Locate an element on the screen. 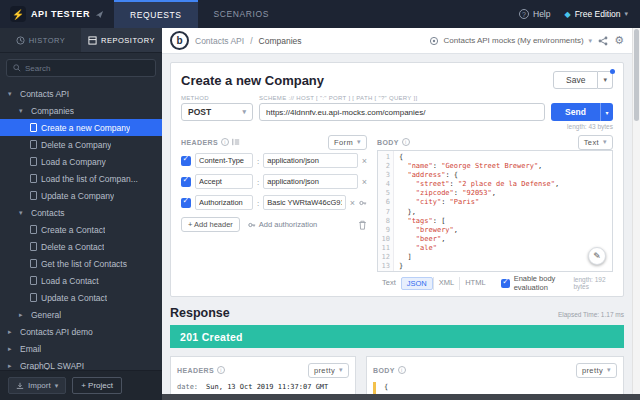 Image resolution: width=640 pixels, height=400 pixels. tree-item-companies: ▾Companies is located at coordinates (81, 110).